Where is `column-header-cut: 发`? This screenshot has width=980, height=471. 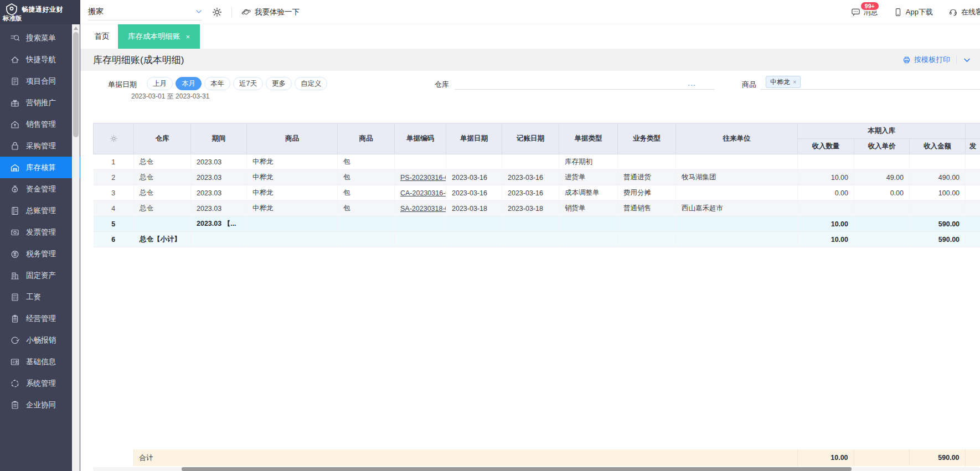 column-header-cut: 发 is located at coordinates (973, 147).